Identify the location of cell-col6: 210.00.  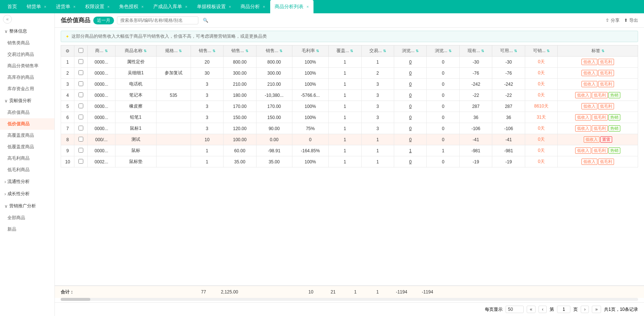
(240, 84).